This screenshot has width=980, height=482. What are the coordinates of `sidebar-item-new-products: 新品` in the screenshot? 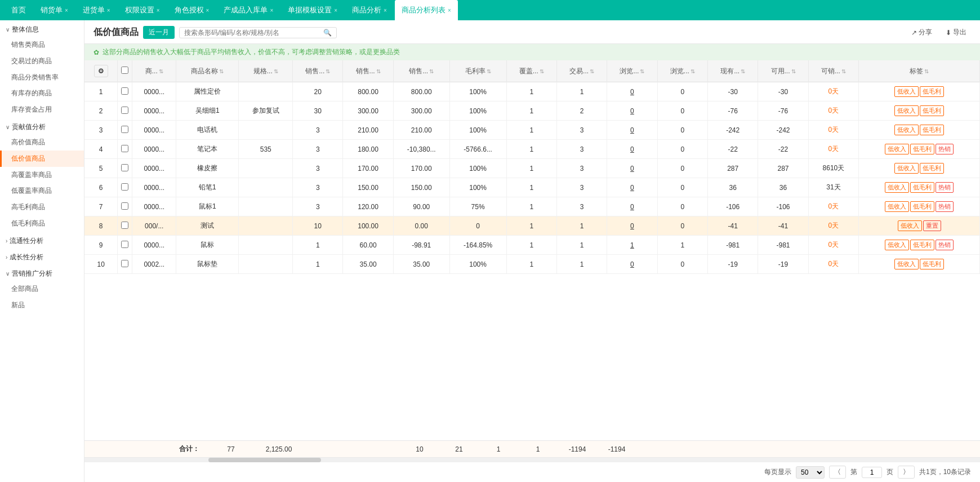 It's located at (42, 306).